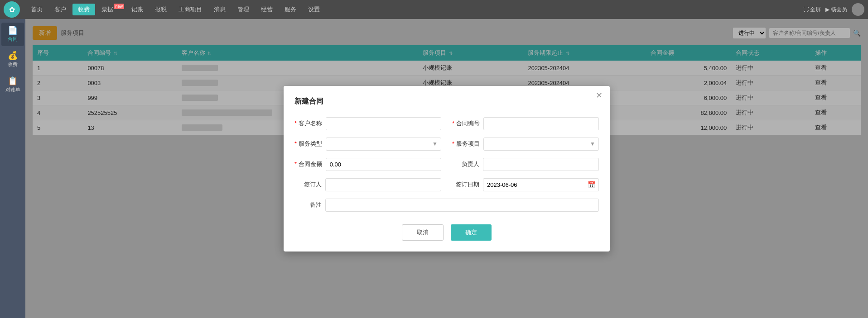 The height and width of the screenshot is (318, 868). Describe the element at coordinates (368, 124) in the screenshot. I see `form-row-customer: 客户名称` at that location.